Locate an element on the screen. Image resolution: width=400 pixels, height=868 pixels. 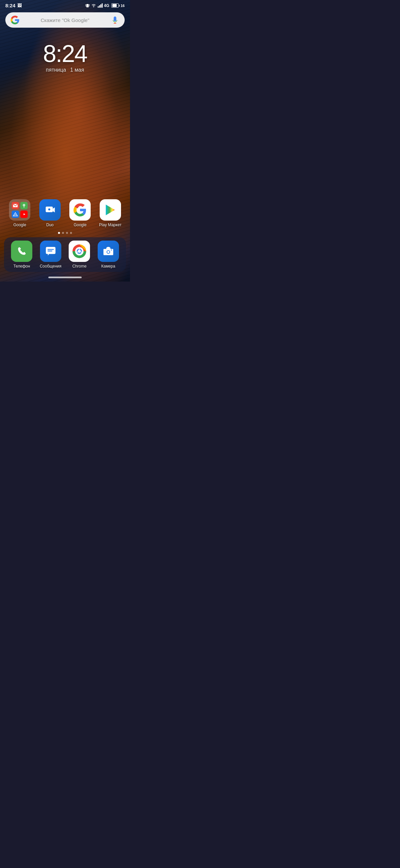
folder-maps is located at coordinates (24, 206).